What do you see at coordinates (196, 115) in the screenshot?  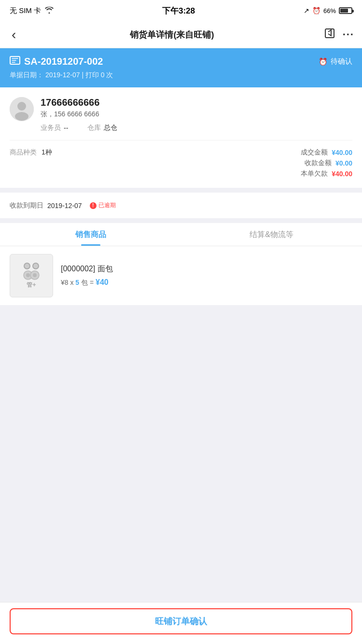 I see `customer-info: 17666666666 张，156 6666 6666 业务员 -- 仓库 总仓` at bounding box center [196, 115].